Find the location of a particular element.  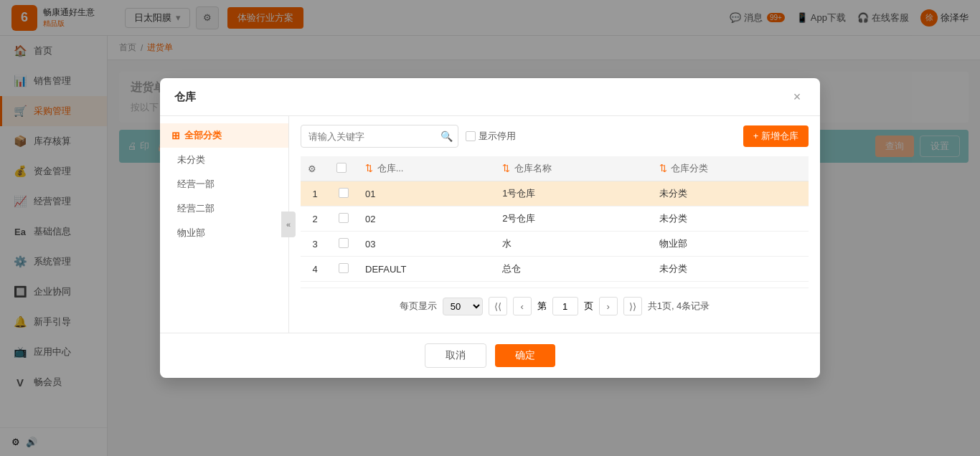

grid-icon: ⊞ is located at coordinates (176, 136).